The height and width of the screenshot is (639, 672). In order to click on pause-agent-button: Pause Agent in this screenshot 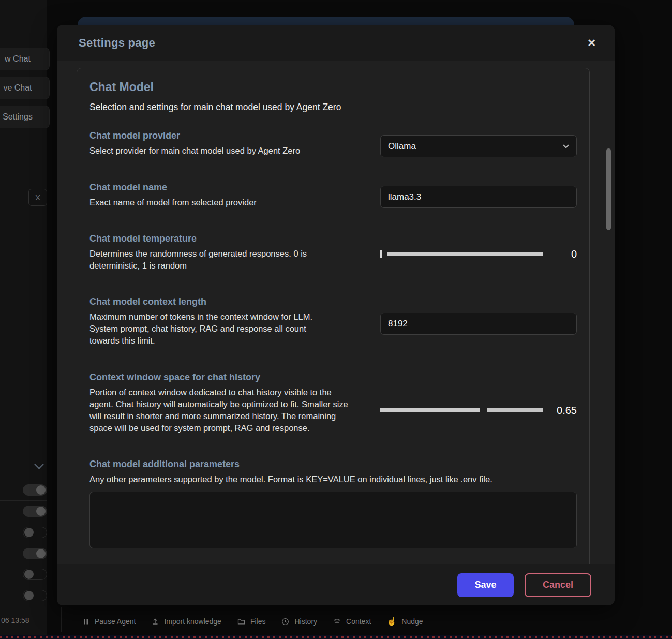, I will do `click(109, 621)`.